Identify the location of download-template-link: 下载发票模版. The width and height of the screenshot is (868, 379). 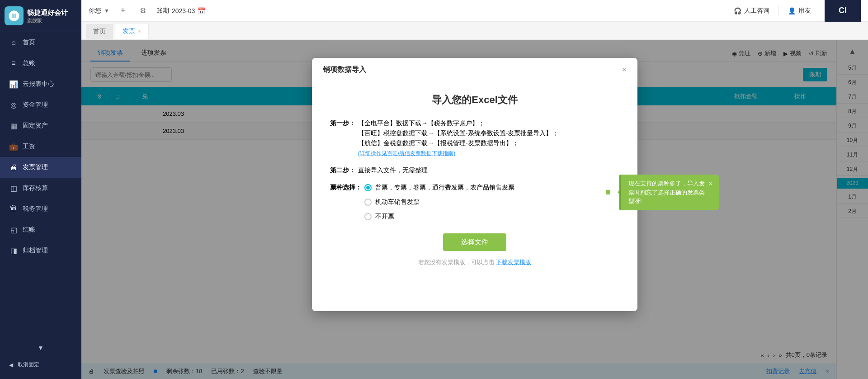
(514, 262).